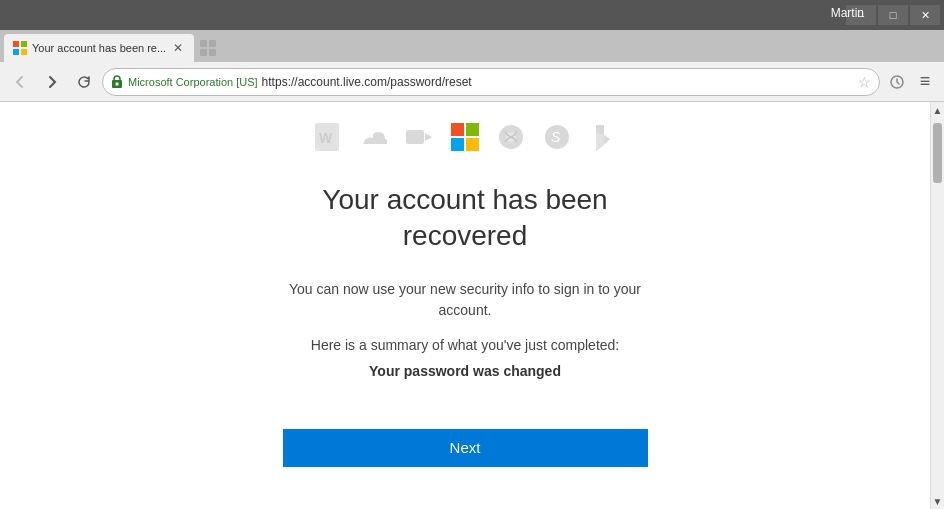  Describe the element at coordinates (511, 137) in the screenshot. I see `xbox-icon` at that location.